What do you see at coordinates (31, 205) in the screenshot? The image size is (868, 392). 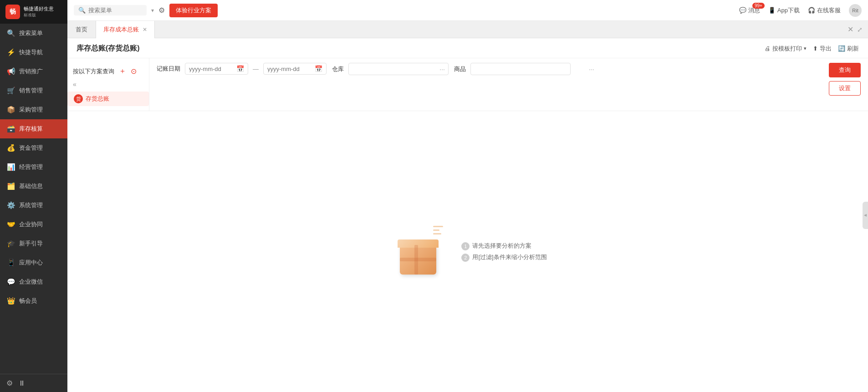 I see `sidebar-item-label: 系统管理` at bounding box center [31, 205].